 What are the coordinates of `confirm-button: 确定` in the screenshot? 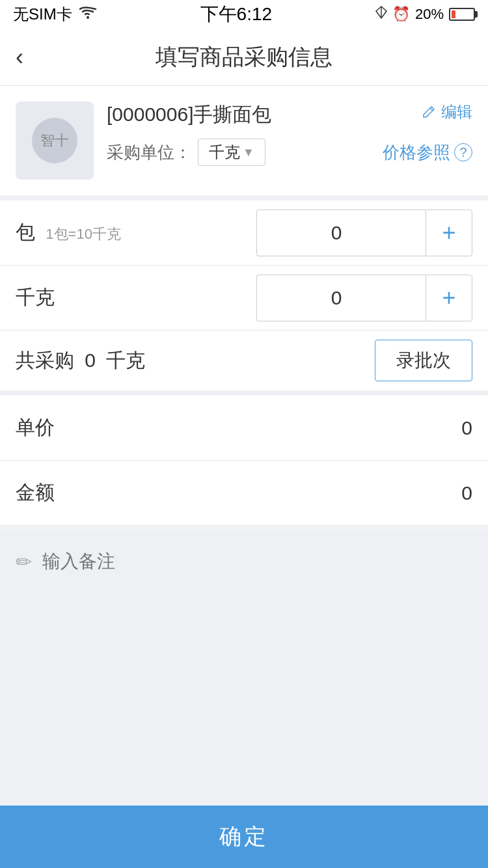 It's located at (244, 837).